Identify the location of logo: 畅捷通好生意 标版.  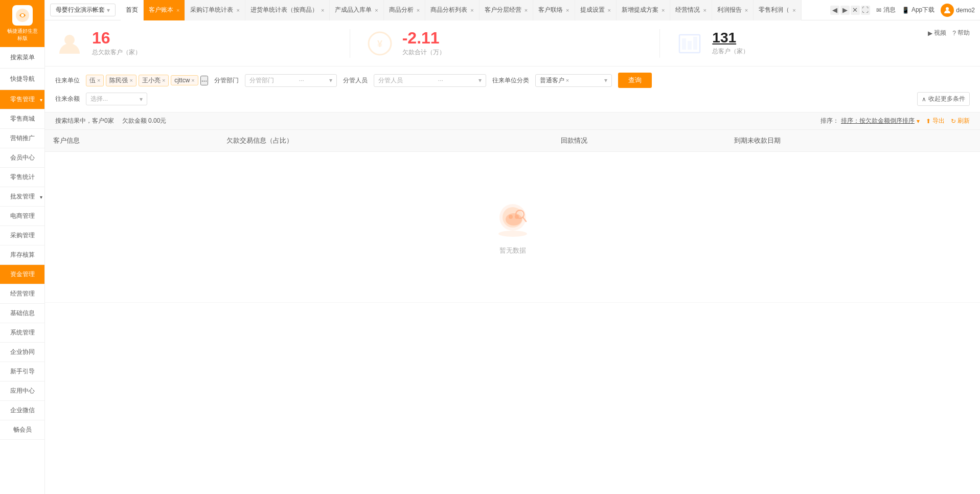
(22, 24).